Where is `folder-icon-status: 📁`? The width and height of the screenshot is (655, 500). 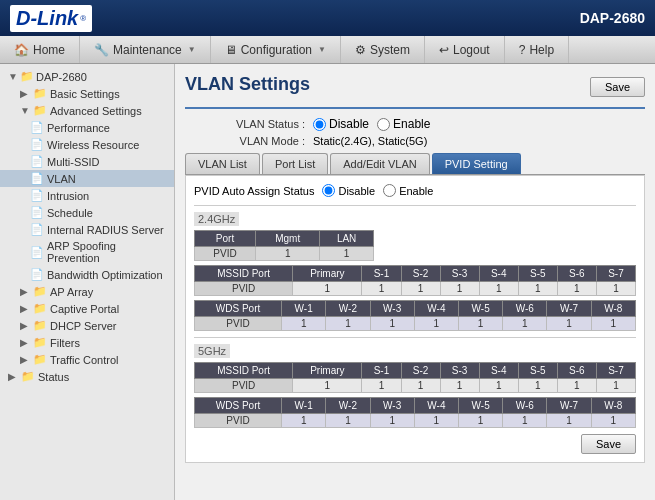
folder-icon-status: 📁 is located at coordinates (28, 376).